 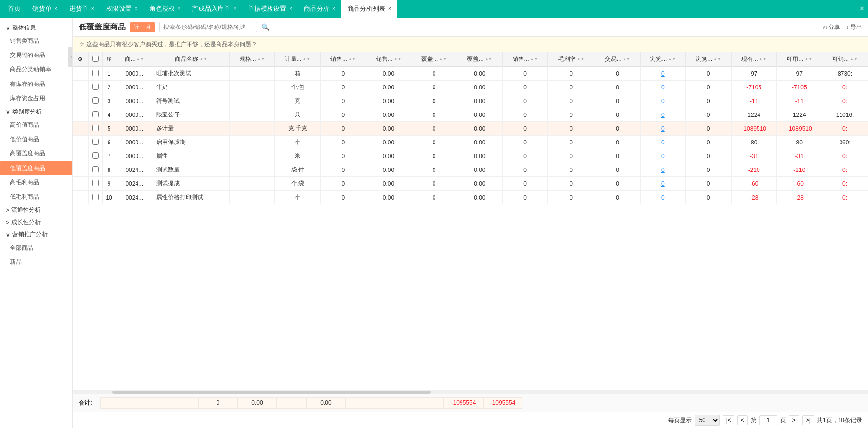 What do you see at coordinates (36, 55) in the screenshot?
I see `sidebar-item-traded-products: 交易过的商品` at bounding box center [36, 55].